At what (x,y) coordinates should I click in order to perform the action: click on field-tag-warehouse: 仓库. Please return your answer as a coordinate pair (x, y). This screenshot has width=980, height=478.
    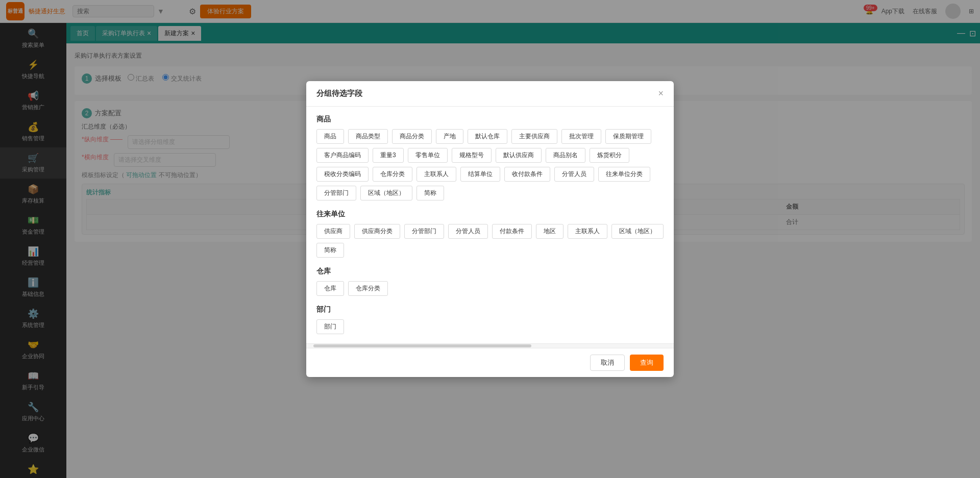
    Looking at the image, I should click on (330, 289).